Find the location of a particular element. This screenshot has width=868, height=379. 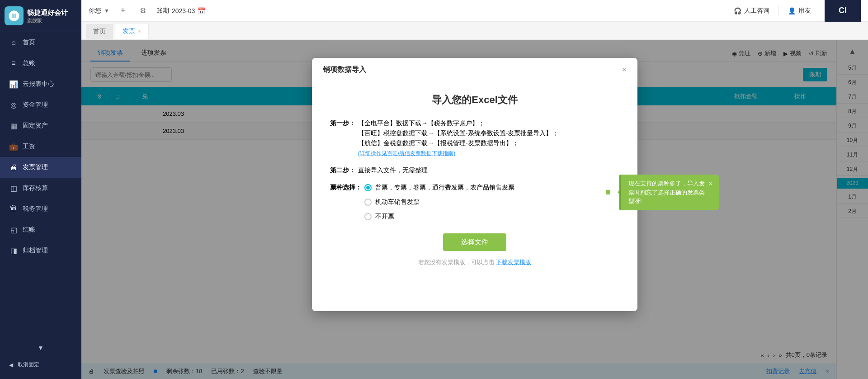

sidebar-item-salary: 💼 工资 is located at coordinates (41, 147).